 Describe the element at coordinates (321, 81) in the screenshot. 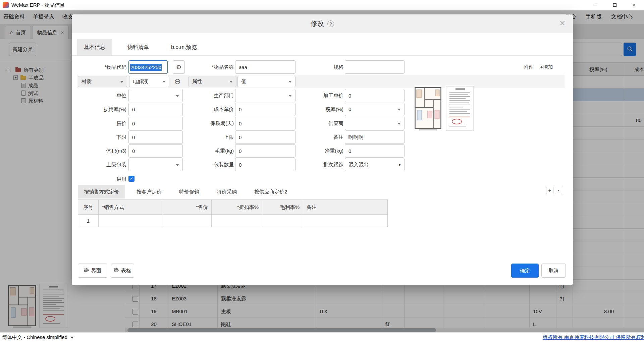

I see `material-strip: 材质 电解液 ⊖ 属性 值` at that location.